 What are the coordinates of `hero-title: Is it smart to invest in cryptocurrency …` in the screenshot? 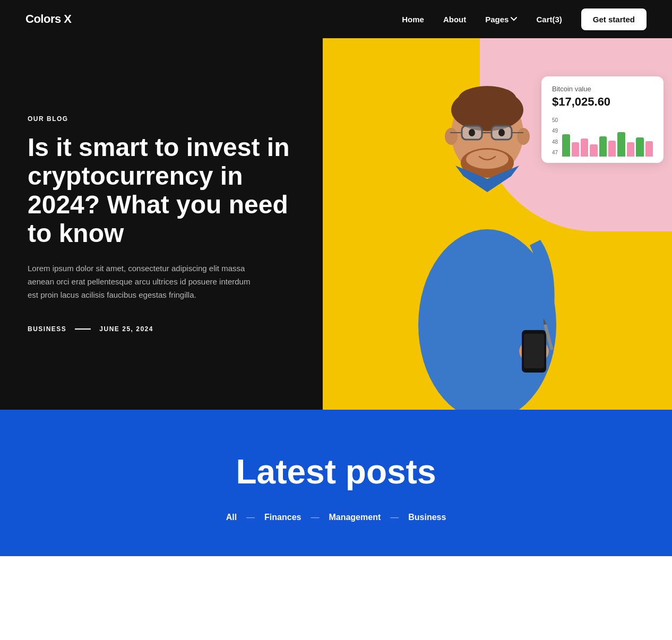 It's located at (161, 190).